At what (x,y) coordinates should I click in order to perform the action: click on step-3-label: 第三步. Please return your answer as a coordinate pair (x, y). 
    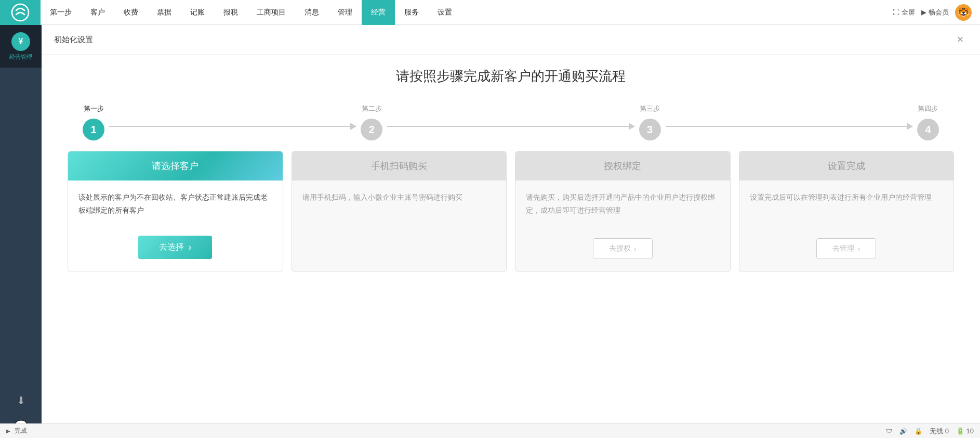
    Looking at the image, I should click on (650, 109).